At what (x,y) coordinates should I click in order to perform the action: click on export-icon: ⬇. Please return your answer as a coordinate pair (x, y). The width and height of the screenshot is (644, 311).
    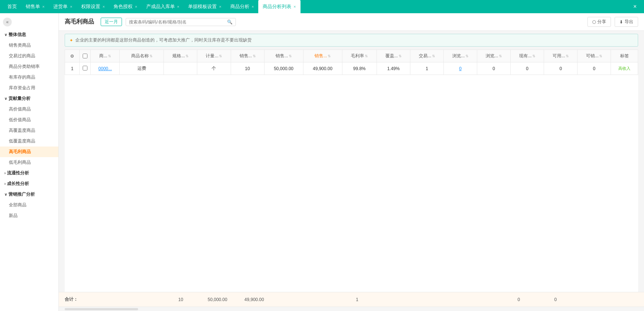
    Looking at the image, I should click on (621, 22).